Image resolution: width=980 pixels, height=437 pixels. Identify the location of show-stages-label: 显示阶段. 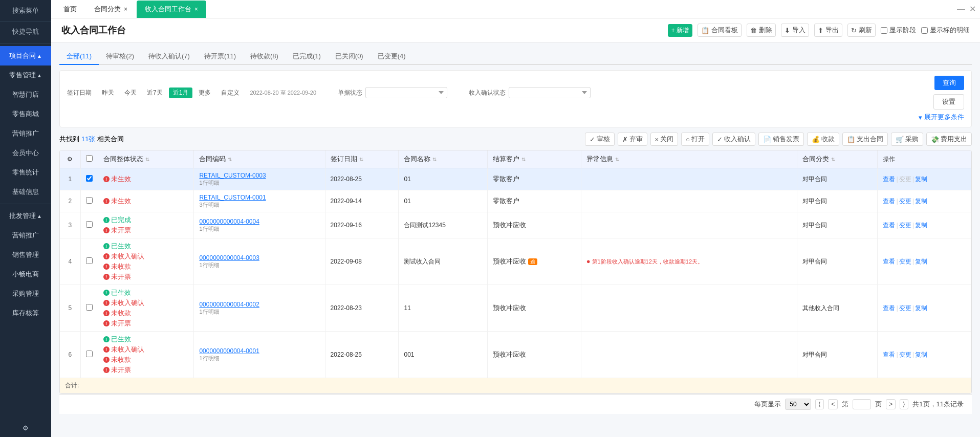
(899, 30).